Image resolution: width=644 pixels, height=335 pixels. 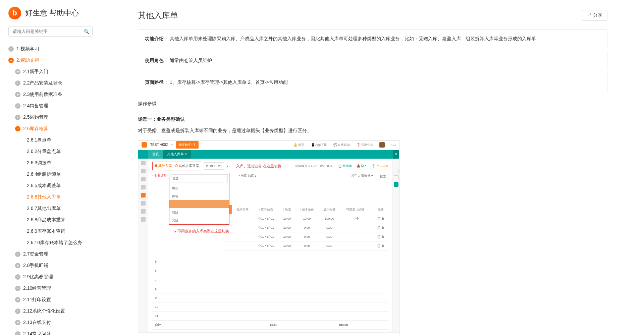 What do you see at coordinates (270, 298) in the screenshot?
I see `table-row: 9` at bounding box center [270, 298].